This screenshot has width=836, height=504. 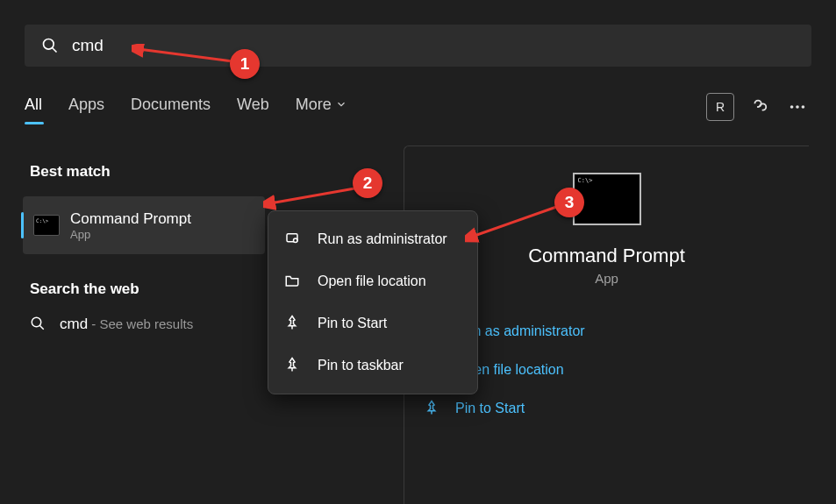 What do you see at coordinates (293, 281) in the screenshot?
I see `folder-icon` at bounding box center [293, 281].